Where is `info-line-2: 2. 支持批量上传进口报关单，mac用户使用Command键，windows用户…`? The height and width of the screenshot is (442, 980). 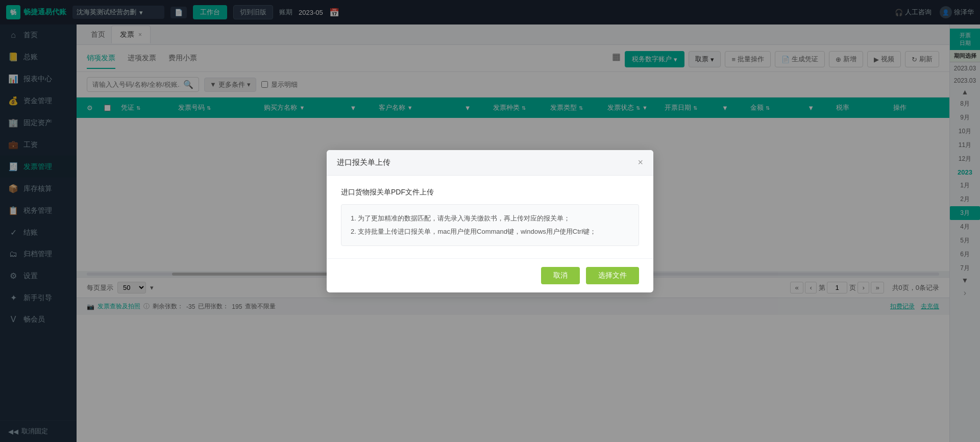 info-line-2: 2. 支持批量上传进口报关单，mac用户使用Command键，windows用户… is located at coordinates (490, 232).